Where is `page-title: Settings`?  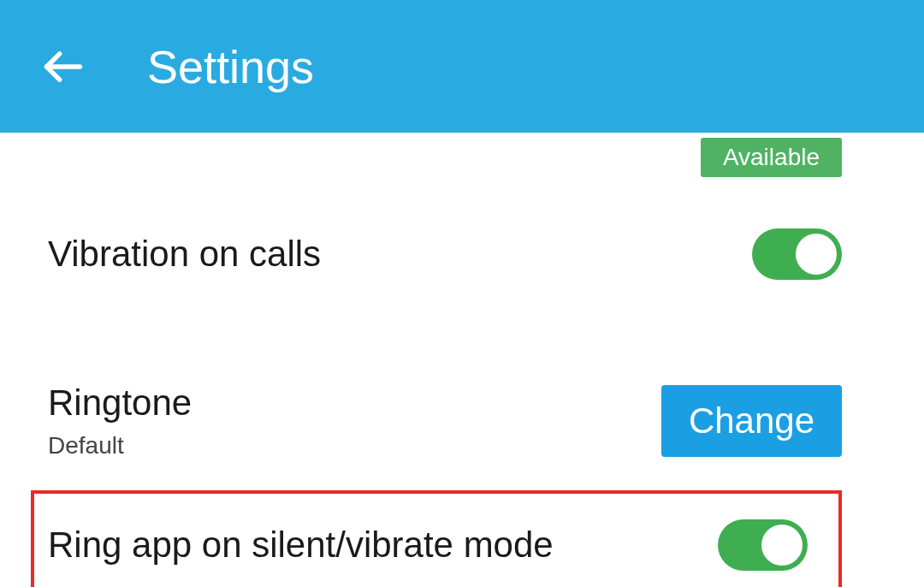 page-title: Settings is located at coordinates (231, 67).